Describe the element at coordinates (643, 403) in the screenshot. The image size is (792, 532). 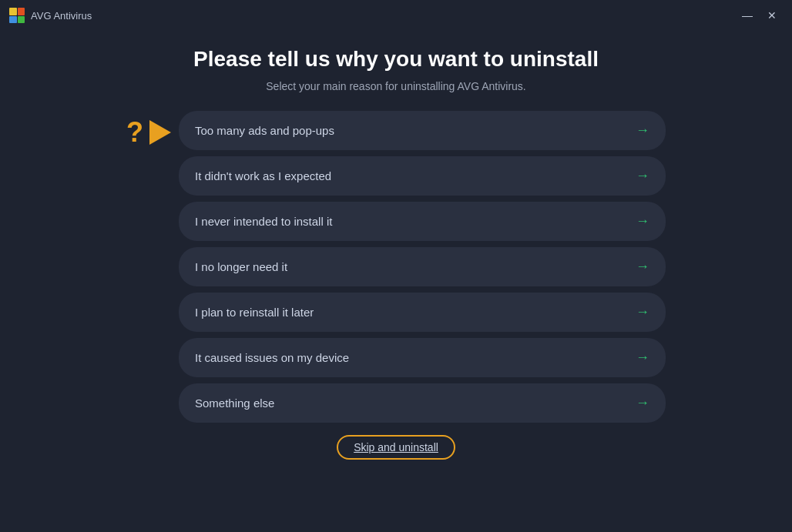
I see `option-arrow-something_else: →` at that location.